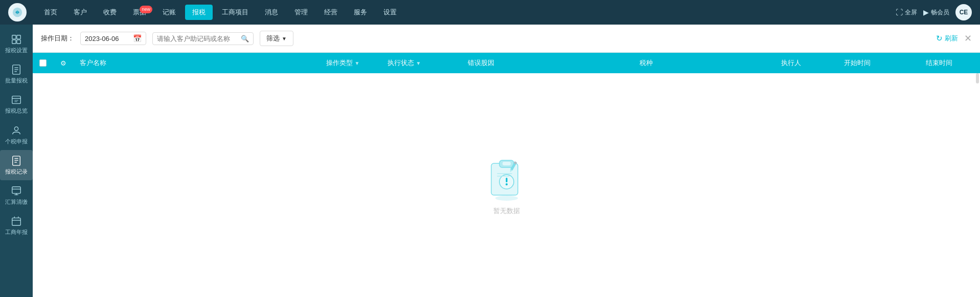  Describe the element at coordinates (301, 12) in the screenshot. I see `nav-manage: 管理` at that location.